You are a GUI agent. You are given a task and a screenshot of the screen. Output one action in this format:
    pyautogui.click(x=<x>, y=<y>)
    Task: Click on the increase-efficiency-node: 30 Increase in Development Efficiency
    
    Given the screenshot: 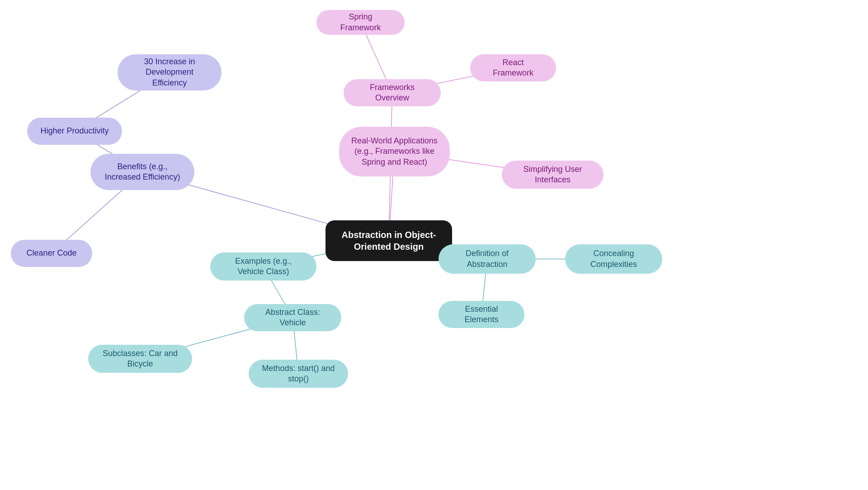 What is the action you would take?
    pyautogui.click(x=170, y=72)
    